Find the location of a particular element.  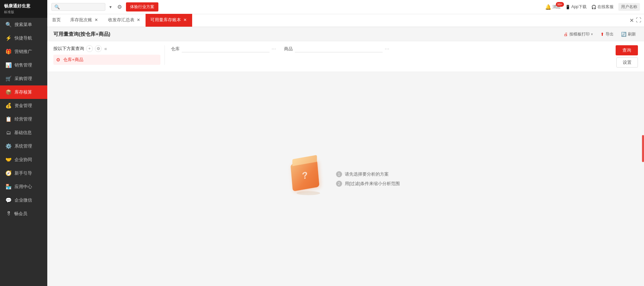

sidebar-item-finance: 💰 资金管理 is located at coordinates (24, 106).